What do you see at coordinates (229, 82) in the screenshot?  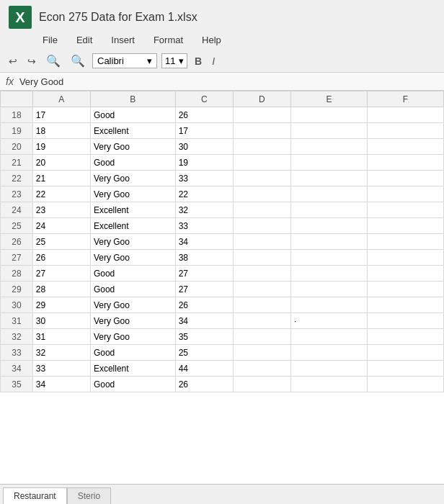 I see `formula-value: Very Good` at bounding box center [229, 82].